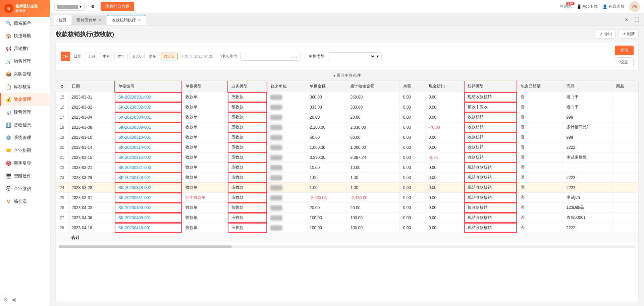 The height and width of the screenshot is (306, 644). I want to click on settings-icon: ⚙, so click(6, 300).